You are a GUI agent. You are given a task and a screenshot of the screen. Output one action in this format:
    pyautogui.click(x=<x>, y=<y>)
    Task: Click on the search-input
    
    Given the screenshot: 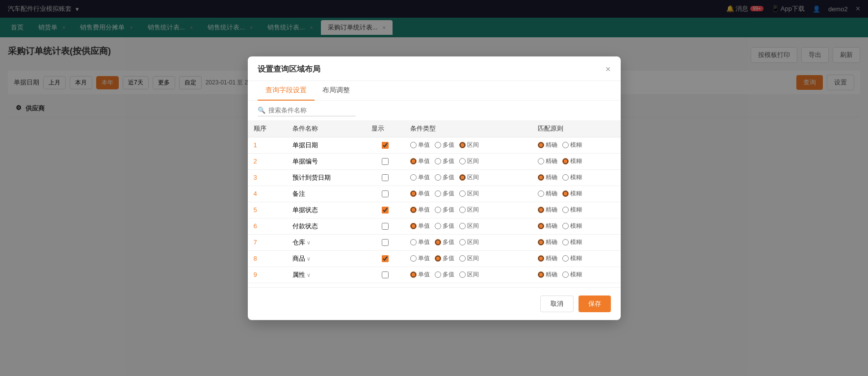 What is the action you would take?
    pyautogui.click(x=308, y=110)
    